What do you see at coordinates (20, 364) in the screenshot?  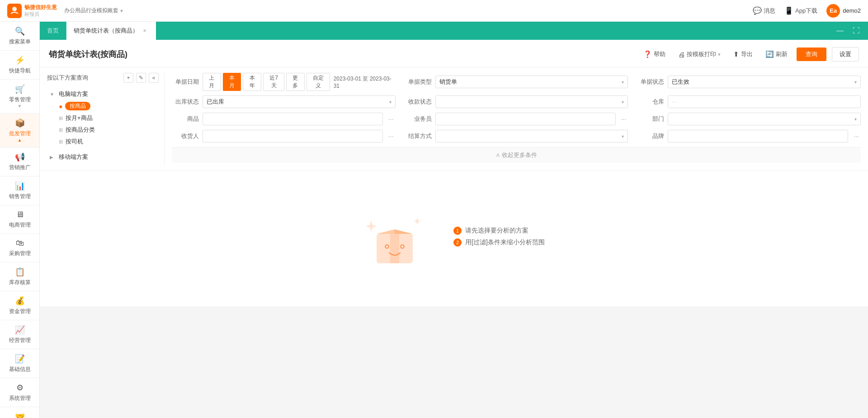 I see `sidebar-item-basic: 📝 基础信息` at bounding box center [20, 364].